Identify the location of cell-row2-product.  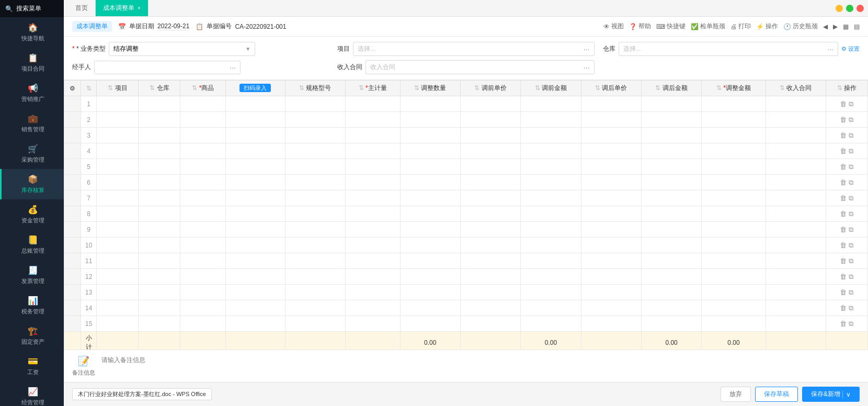
(203, 120).